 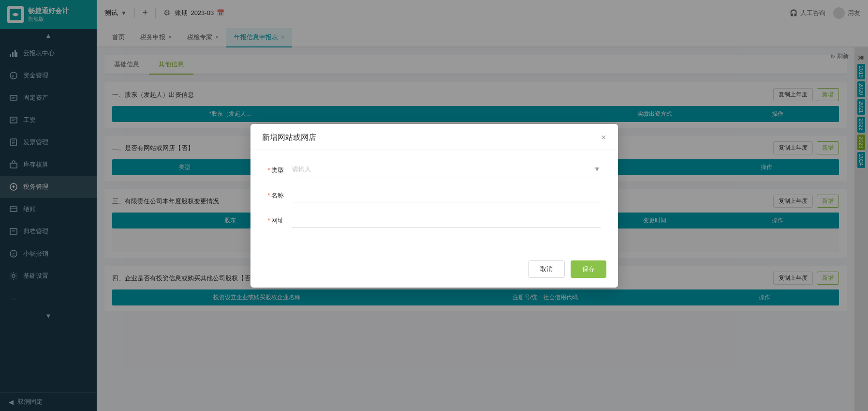 What do you see at coordinates (446, 195) in the screenshot?
I see `name-input` at bounding box center [446, 195].